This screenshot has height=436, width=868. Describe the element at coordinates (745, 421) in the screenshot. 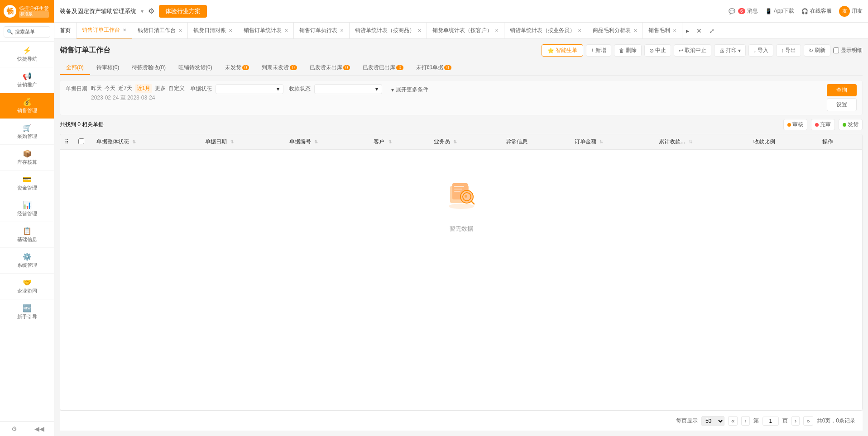

I see `prev-page-btn: ‹` at that location.